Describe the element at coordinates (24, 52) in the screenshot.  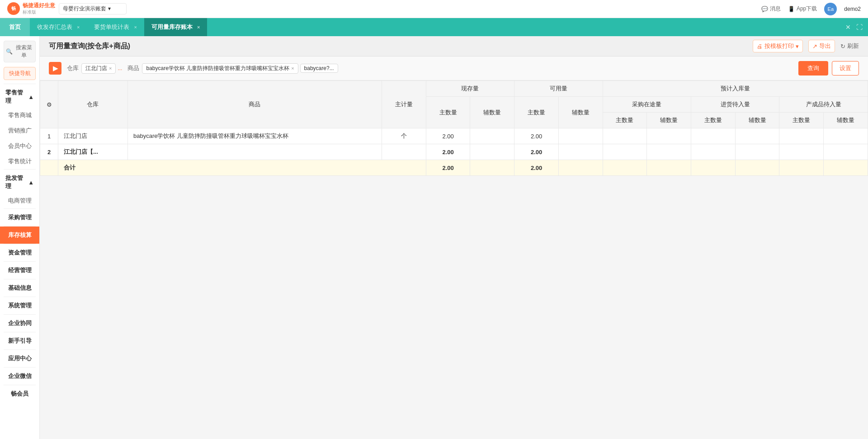
I see `search-menu-label: 搜索菜单` at that location.